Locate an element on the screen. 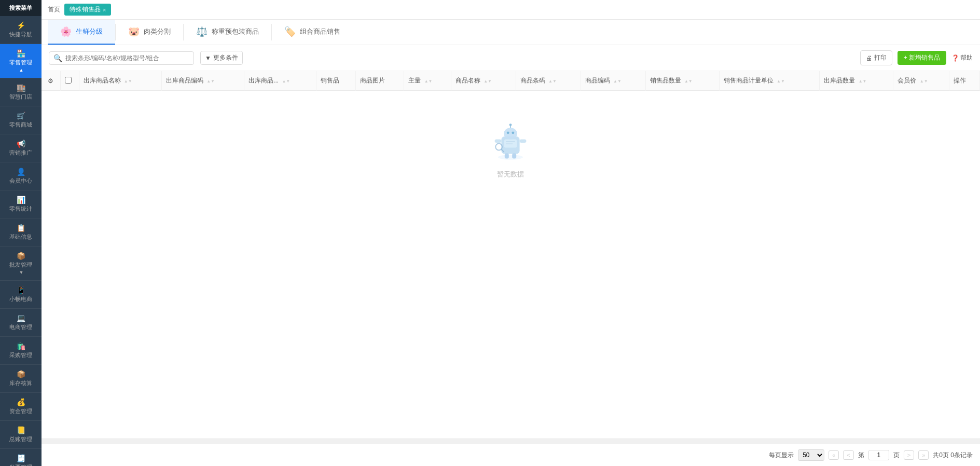 The width and height of the screenshot is (980, 466). sort-arrows-out-qty: ▲▼ is located at coordinates (863, 81).